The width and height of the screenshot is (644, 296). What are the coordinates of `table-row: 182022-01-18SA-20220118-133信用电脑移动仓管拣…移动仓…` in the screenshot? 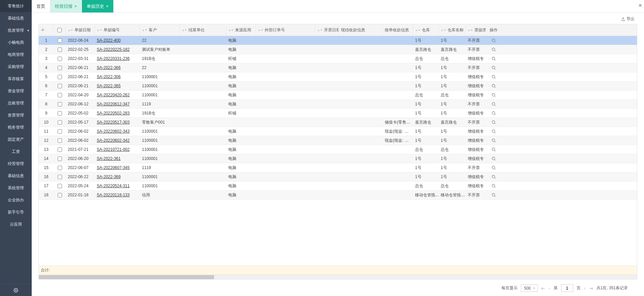 It's located at (338, 195).